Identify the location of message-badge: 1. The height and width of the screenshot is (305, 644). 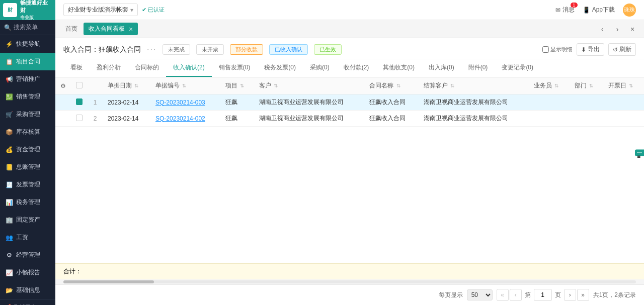
(574, 5).